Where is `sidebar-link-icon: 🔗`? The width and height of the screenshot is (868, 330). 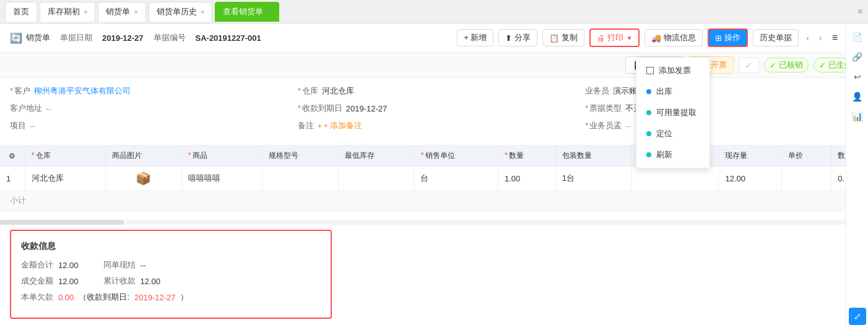 sidebar-link-icon: 🔗 is located at coordinates (857, 57).